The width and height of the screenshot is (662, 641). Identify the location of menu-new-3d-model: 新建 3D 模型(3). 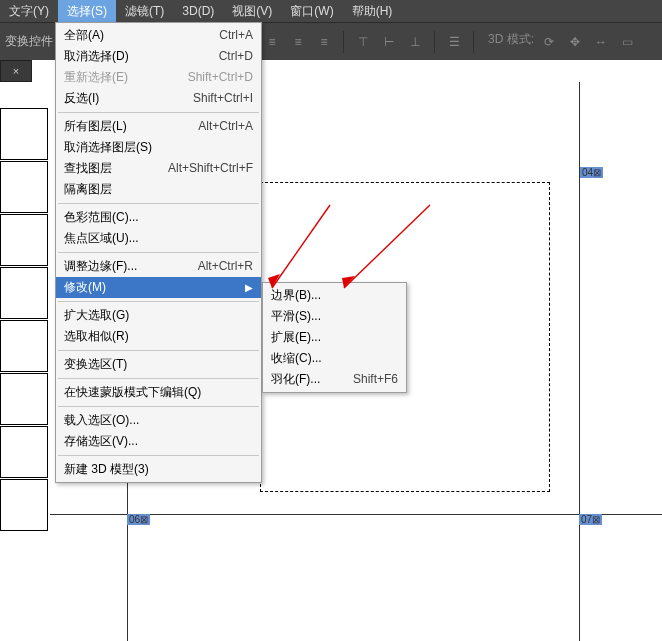
(158, 470).